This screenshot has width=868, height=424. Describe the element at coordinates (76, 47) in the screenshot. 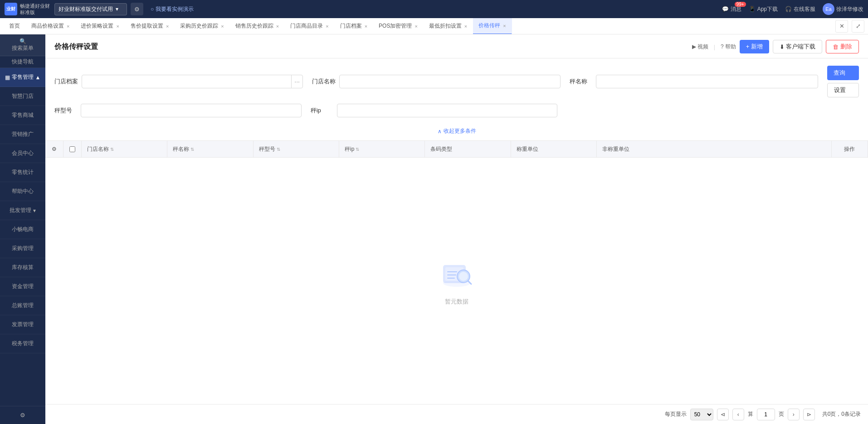

I see `page-title: 价格传秤设置` at that location.